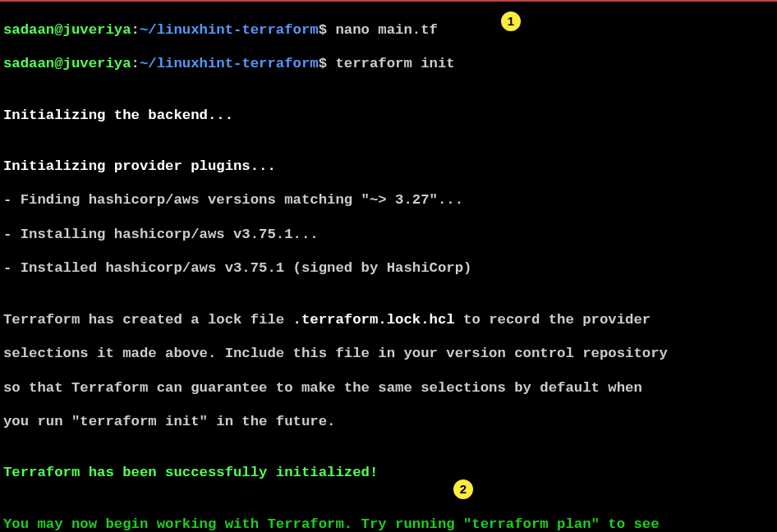 This screenshot has height=532, width=777. Describe the element at coordinates (388, 525) in the screenshot. I see `hint-line-1: You may now begin working with Terraform…` at that location.